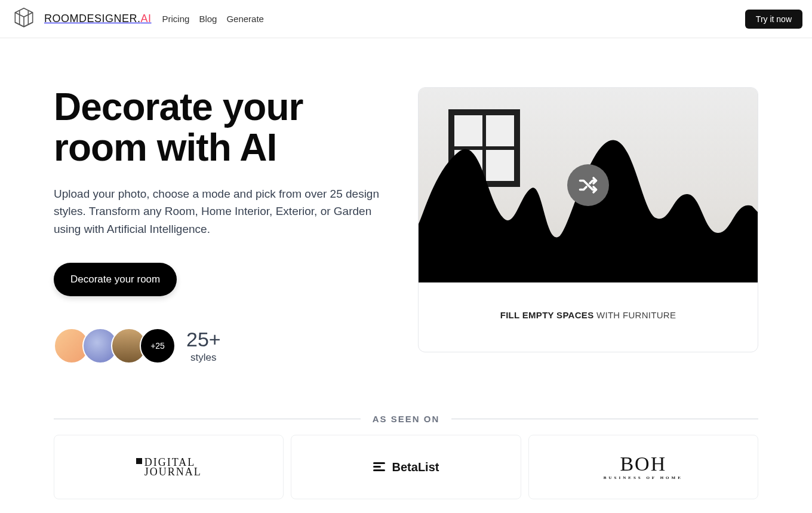 The width and height of the screenshot is (812, 513). What do you see at coordinates (224, 128) in the screenshot?
I see `hero-title: Decorate your room with AI` at bounding box center [224, 128].